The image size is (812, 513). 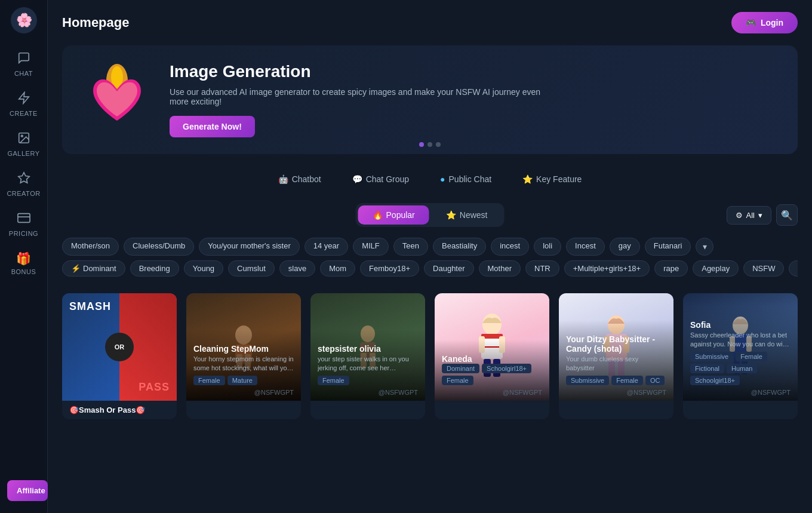 What do you see at coordinates (411, 247) in the screenshot?
I see `tag-teen: Teen` at bounding box center [411, 247].